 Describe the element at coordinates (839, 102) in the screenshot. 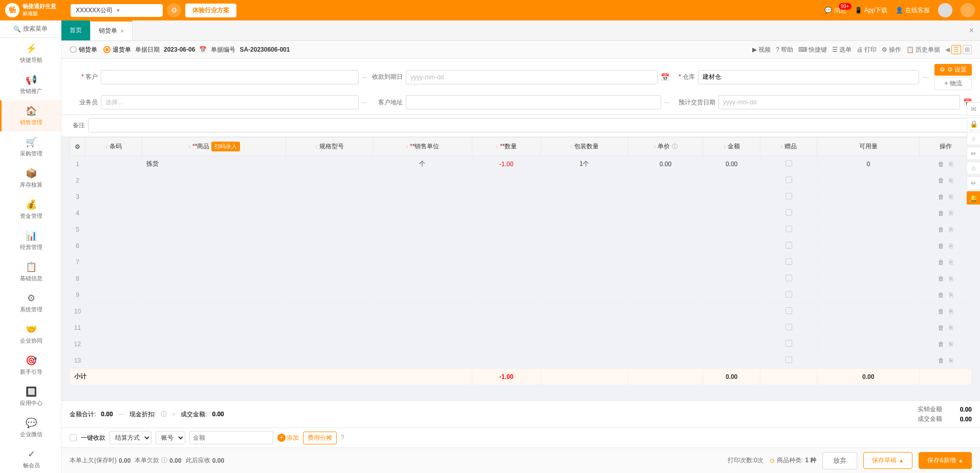

I see `expected-delivery-input: yyyy-mm-dd` at that location.